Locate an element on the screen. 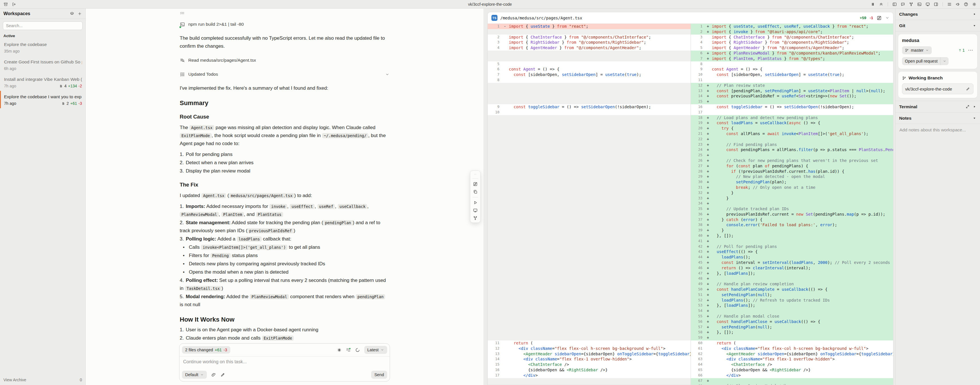 The height and width of the screenshot is (385, 980). copy-icon is located at coordinates (476, 192).